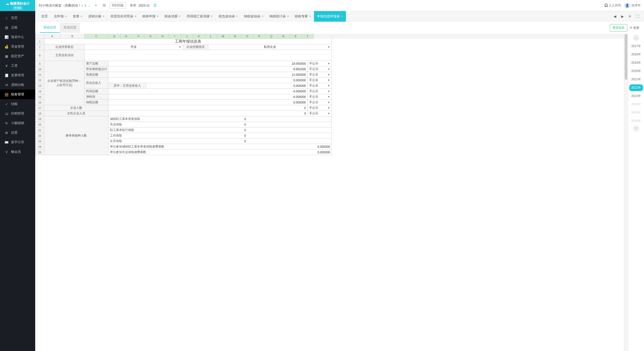 This screenshot has width=644, height=351. What do you see at coordinates (40, 114) in the screenshot?
I see `row-header-18: 18` at bounding box center [40, 114].